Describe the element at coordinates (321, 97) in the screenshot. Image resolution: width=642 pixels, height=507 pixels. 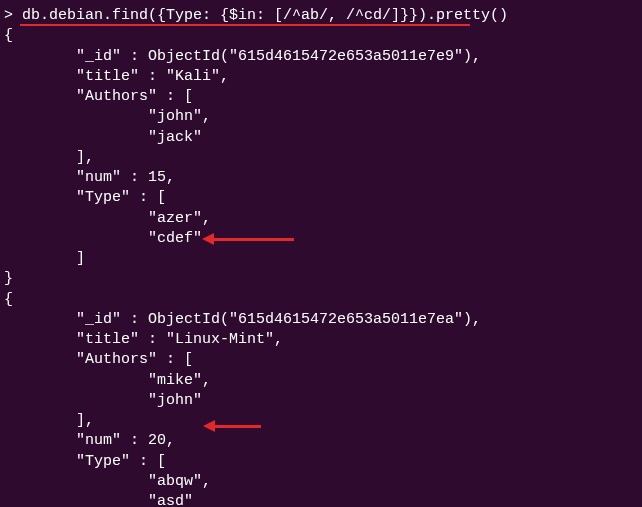
I see `doc1-authors-open: "Authors" : [` at that location.